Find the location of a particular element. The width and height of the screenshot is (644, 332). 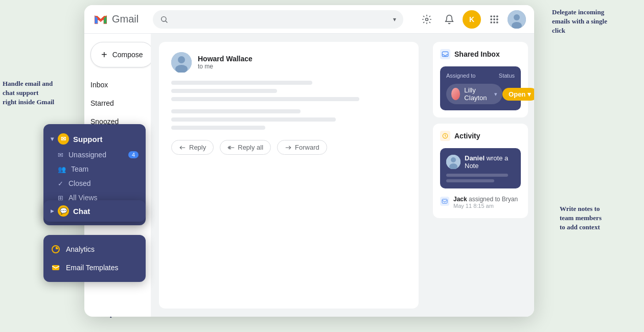

support-label: Support is located at coordinates (88, 139).